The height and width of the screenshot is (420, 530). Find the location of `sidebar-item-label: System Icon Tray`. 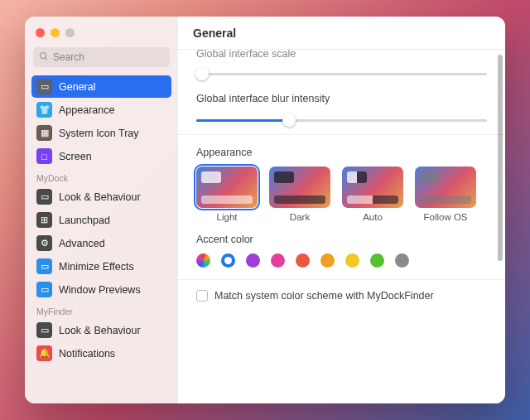

sidebar-item-label: System Icon Tray is located at coordinates (99, 133).